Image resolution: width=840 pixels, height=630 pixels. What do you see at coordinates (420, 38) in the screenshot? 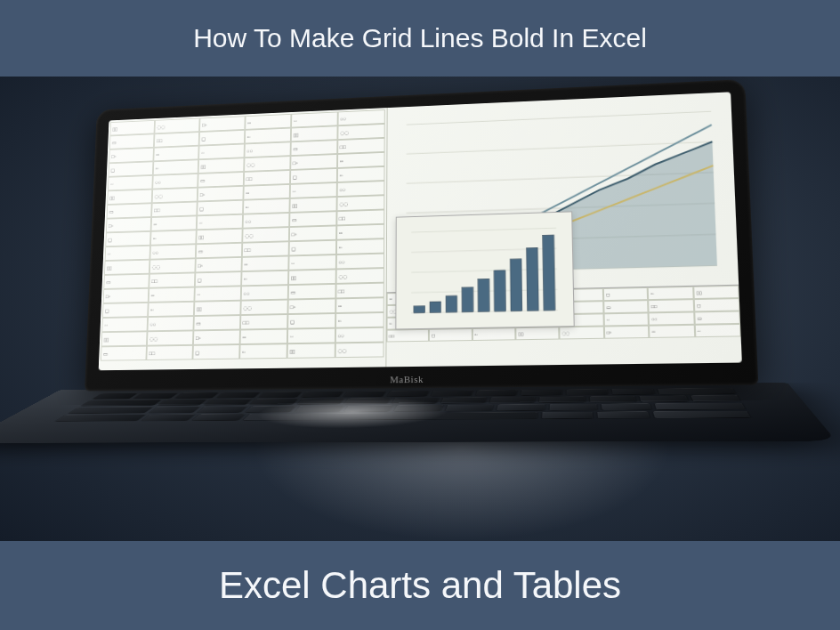
I see `header-banner: How To Make Grid Lines Bold In Excel` at bounding box center [420, 38].